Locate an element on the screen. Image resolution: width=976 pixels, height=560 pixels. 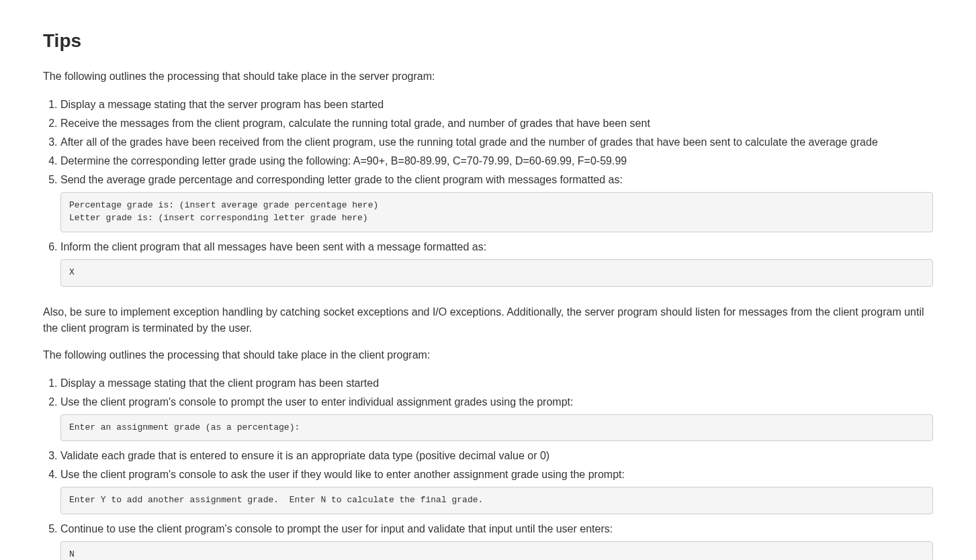
server-step-6-text: Inform the client program that all messa… is located at coordinates (273, 247).